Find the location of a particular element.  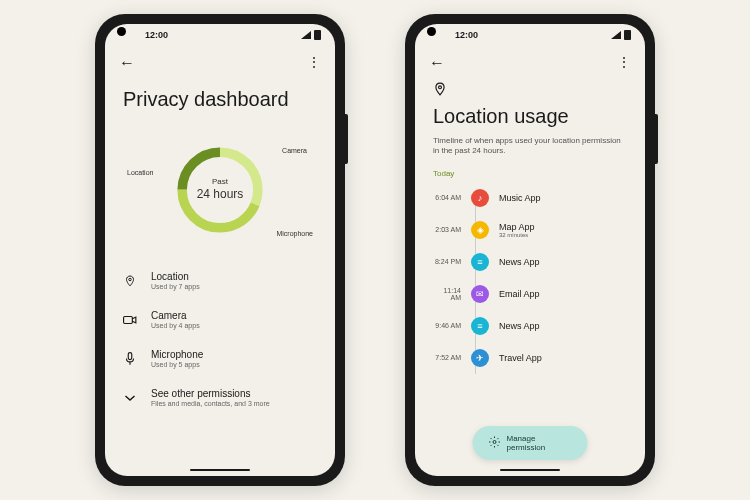

timeline-item: 7:52 AM ✈ Travel App is located at coordinates (530, 358).